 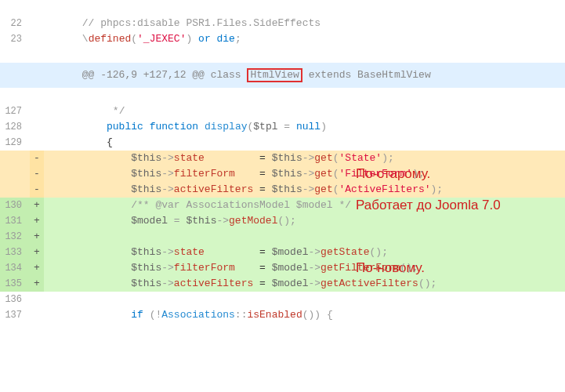 What do you see at coordinates (282, 221) in the screenshot?
I see `code-line: 131+ $model = $this->getModel();` at bounding box center [282, 221].